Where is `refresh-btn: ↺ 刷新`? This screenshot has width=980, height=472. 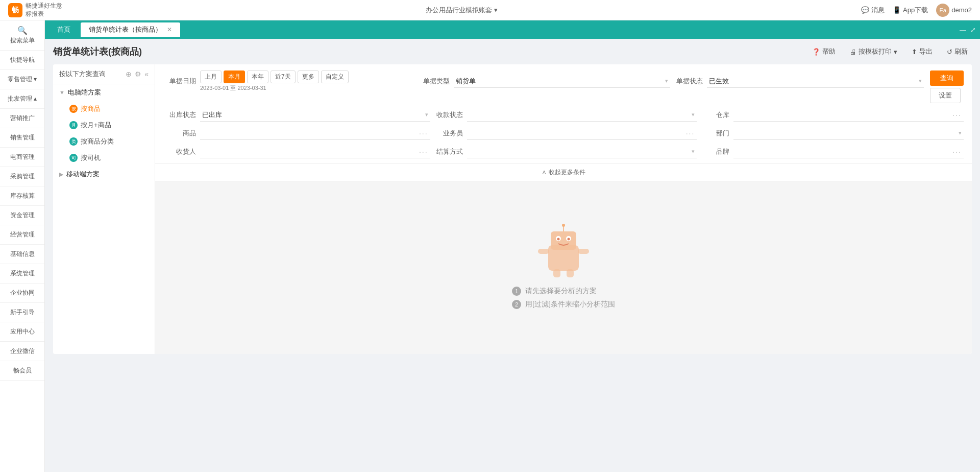
refresh-btn: ↺ 刷新 is located at coordinates (958, 52).